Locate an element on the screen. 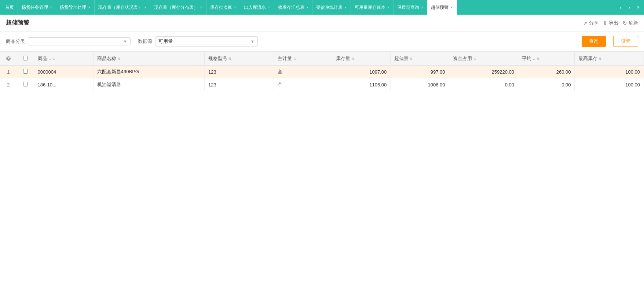 Image resolution: width=644 pixels, height=293 pixels. stock-header: 库存量 ⇅ is located at coordinates (361, 59).